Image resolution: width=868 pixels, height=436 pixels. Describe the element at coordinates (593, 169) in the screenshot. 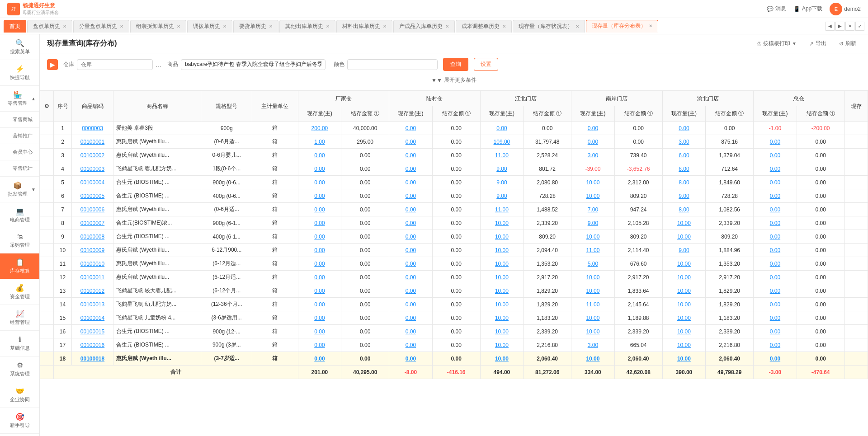

I see `td-c4-qty: -39.00` at that location.